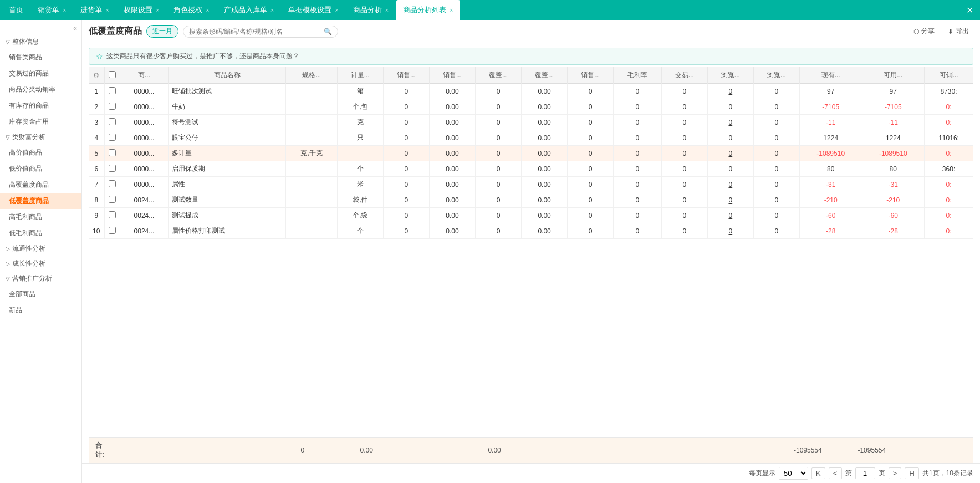 The image size is (980, 483). What do you see at coordinates (684, 91) in the screenshot?
I see `row-transaction: 0` at bounding box center [684, 91].